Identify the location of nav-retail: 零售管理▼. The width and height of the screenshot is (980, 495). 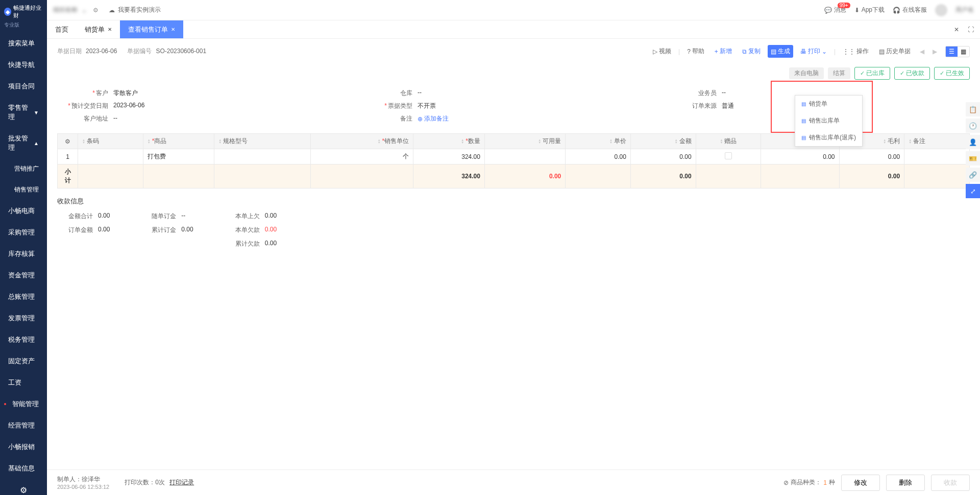
(23, 112).